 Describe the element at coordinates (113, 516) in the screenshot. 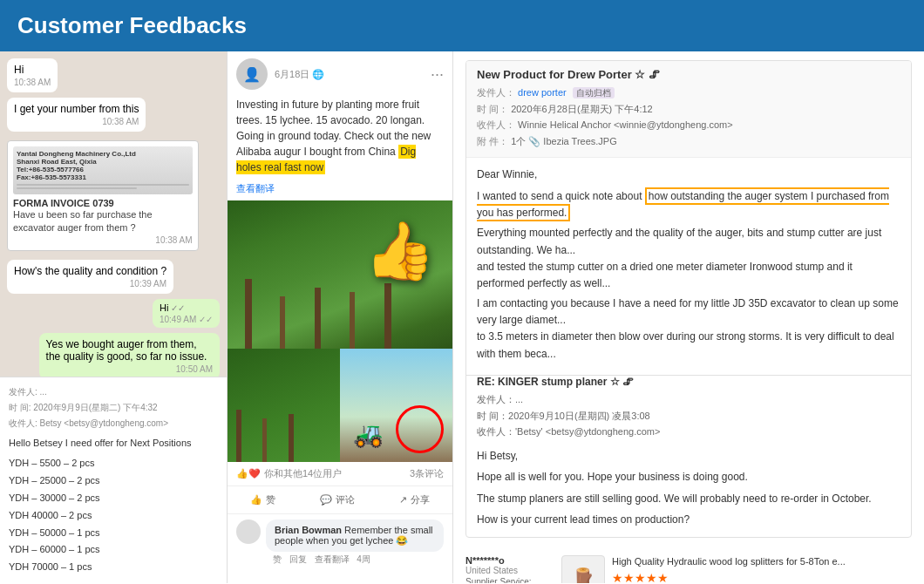

I see `ydh-item: YDH 40000 – 2 pcs` at that location.